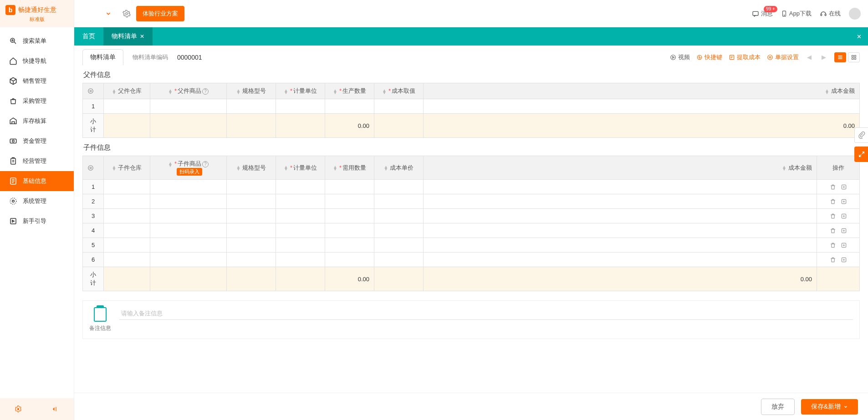 The image size is (868, 420). I want to click on parent-table: ▲▼父件仓库 ▲▼*父件商品? ▲▼规格型号 ▲▼*计量单位 ▲▼*生产数量 ▲…, so click(471, 110).